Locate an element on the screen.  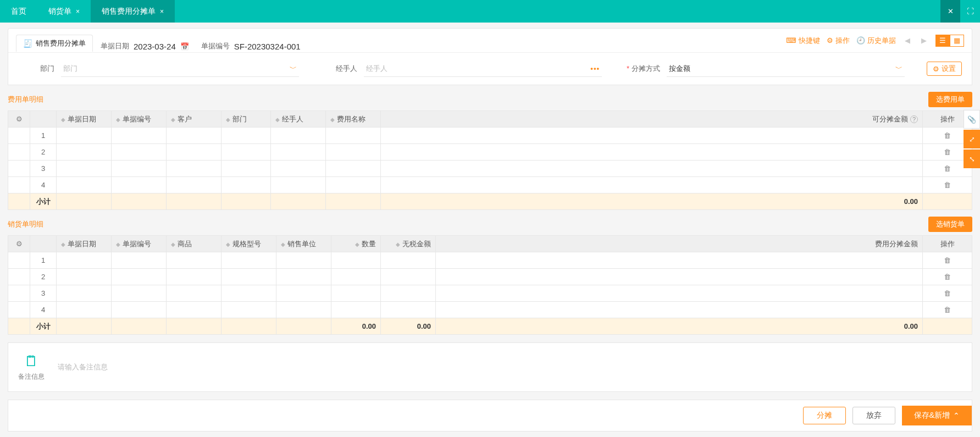
handler-label: 经手人 is located at coordinates (342, 69).